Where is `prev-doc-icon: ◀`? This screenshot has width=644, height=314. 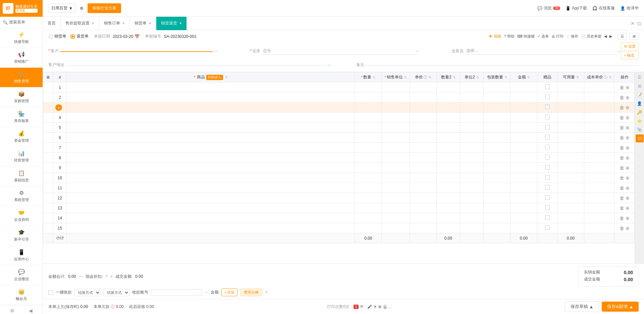 prev-doc-icon: ◀ is located at coordinates (605, 36).